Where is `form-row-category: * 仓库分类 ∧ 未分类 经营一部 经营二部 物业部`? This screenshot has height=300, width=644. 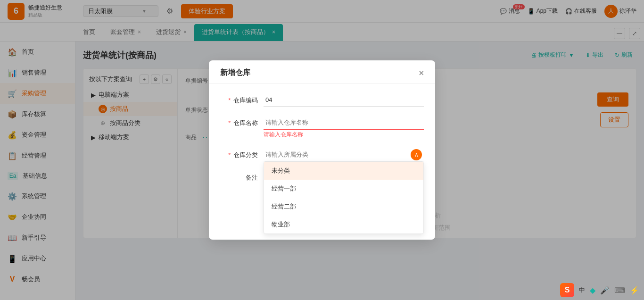 form-row-category: * 仓库分类 ∧ 未分类 经营一部 经营二部 物业部 is located at coordinates (322, 155).